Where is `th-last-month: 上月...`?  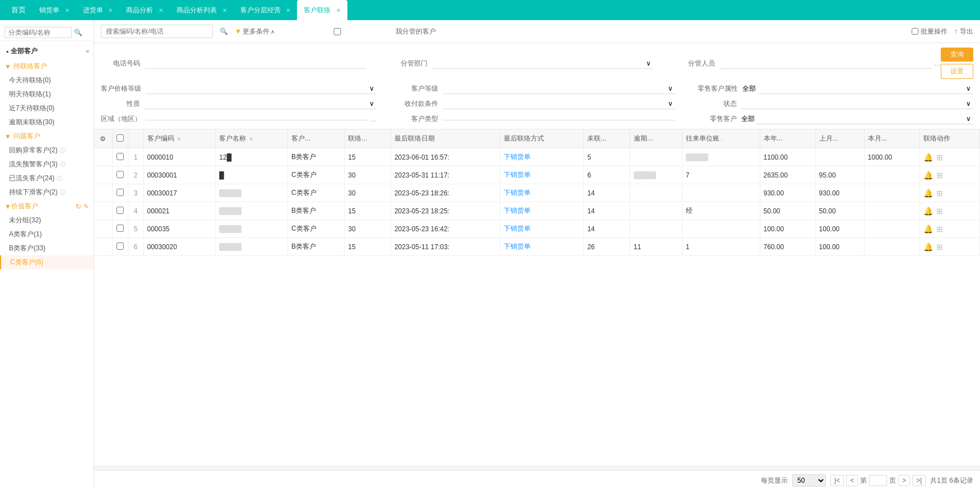
th-last-month: 上月... is located at coordinates (839, 139).